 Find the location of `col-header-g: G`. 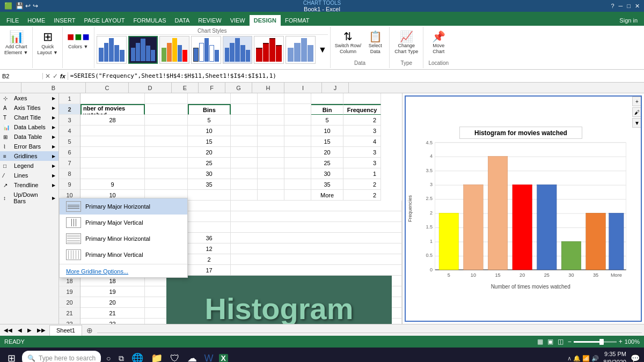

col-header-g: G is located at coordinates (239, 88).